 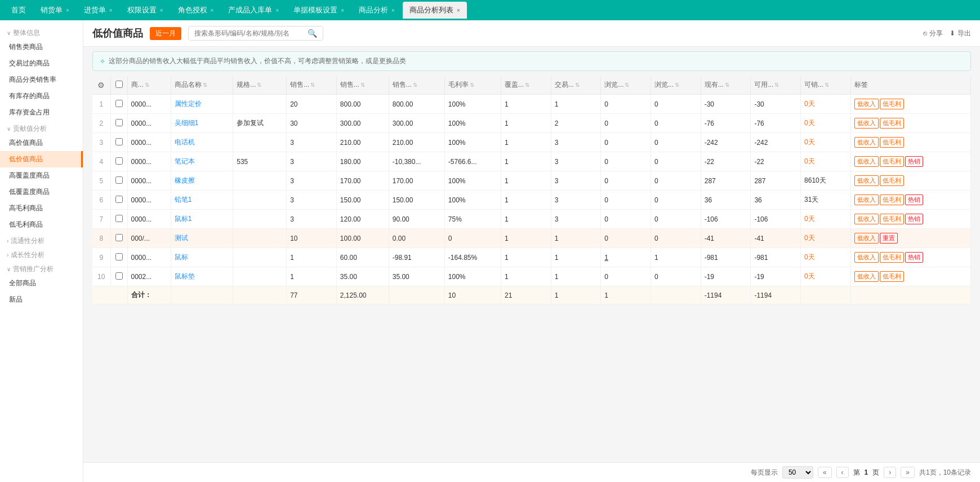 I want to click on sidebar-item-category-sales-rate: 商品分类销售率, so click(x=42, y=80).